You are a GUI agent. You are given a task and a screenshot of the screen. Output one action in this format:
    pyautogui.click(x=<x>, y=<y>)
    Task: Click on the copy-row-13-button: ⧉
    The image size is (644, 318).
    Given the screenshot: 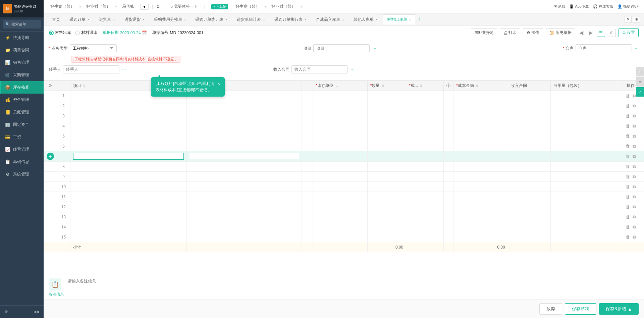 What is the action you would take?
    pyautogui.click(x=634, y=217)
    